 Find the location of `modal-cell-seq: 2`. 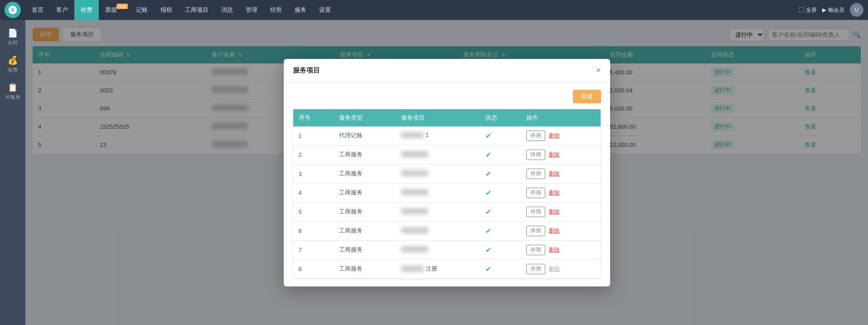

modal-cell-seq: 2 is located at coordinates (314, 155).